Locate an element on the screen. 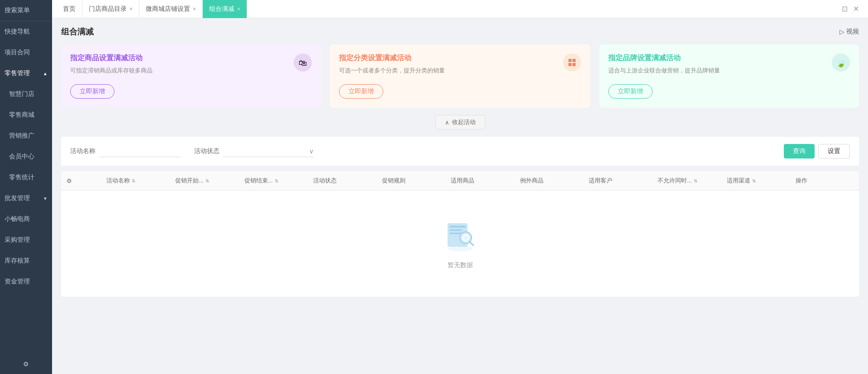 This screenshot has height=374, width=868. sidebar-item-label: 小畅电商 is located at coordinates (17, 219).